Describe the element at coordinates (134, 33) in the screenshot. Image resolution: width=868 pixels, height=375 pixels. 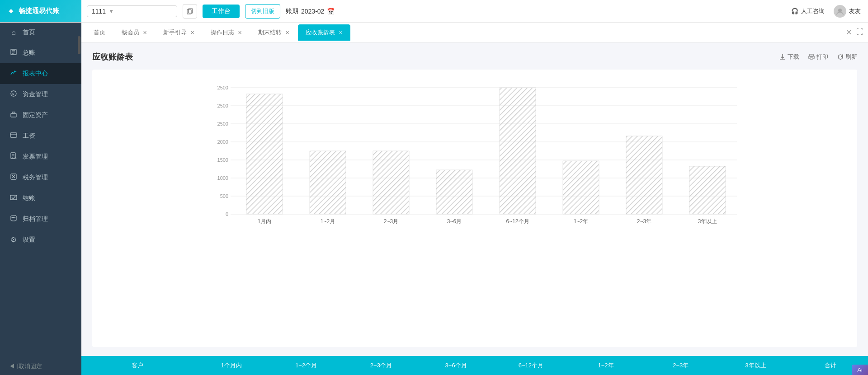
I see `tab-member: 畅会员 ✕` at that location.